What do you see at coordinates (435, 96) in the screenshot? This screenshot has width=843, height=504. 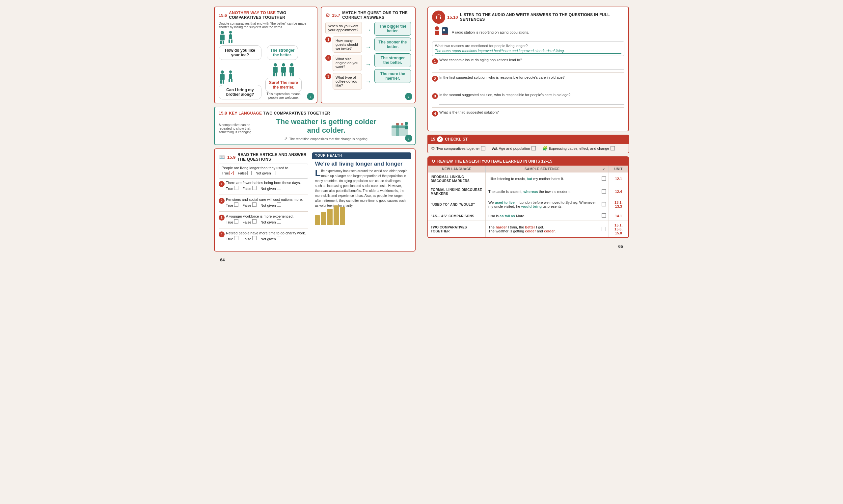 I see `item-num-l3: 3` at bounding box center [435, 96].